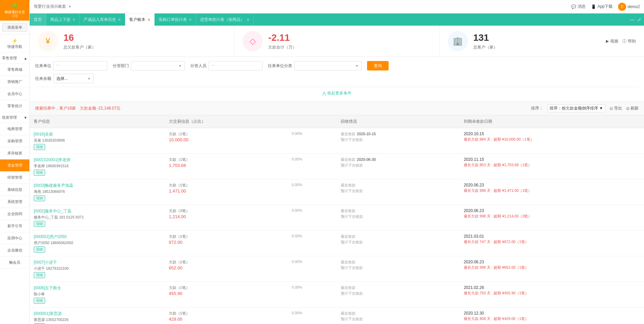  Describe the element at coordinates (158, 66) in the screenshot. I see `dept-select: ▼` at that location.